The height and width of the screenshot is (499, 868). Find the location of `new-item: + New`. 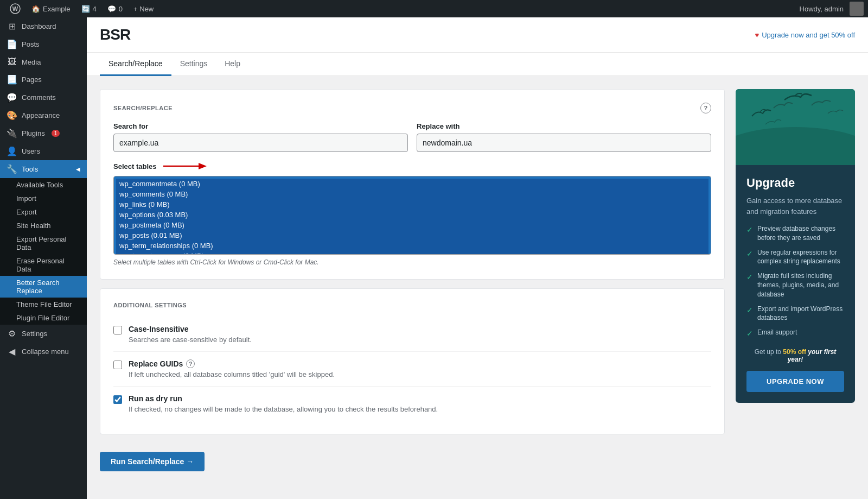

new-item: + New is located at coordinates (143, 9).